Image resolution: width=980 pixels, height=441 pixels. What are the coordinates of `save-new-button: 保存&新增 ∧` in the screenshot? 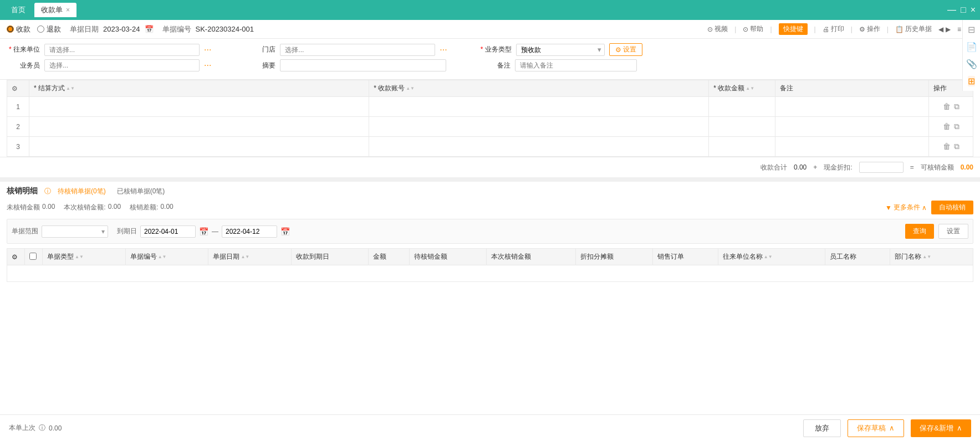 It's located at (941, 428).